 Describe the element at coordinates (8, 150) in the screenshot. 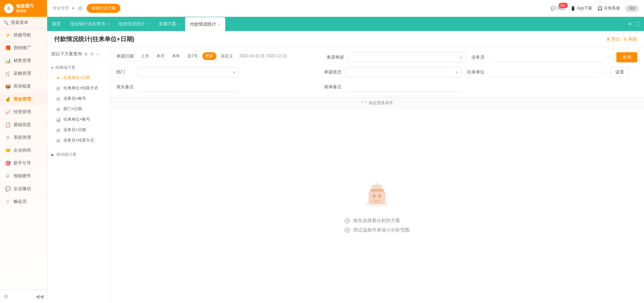

I see `cooperation-icon: 🤝` at that location.